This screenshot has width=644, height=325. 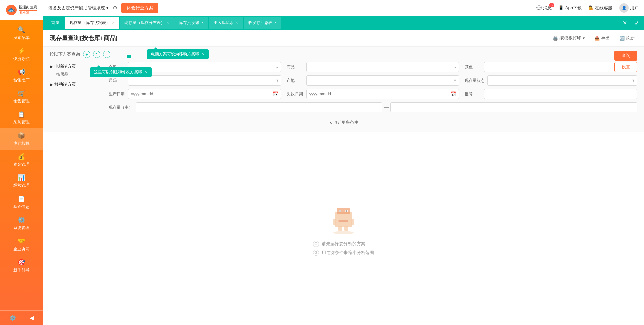 What do you see at coordinates (570, 38) in the screenshot?
I see `template-print-label: 按模板打印` at bounding box center [570, 38].